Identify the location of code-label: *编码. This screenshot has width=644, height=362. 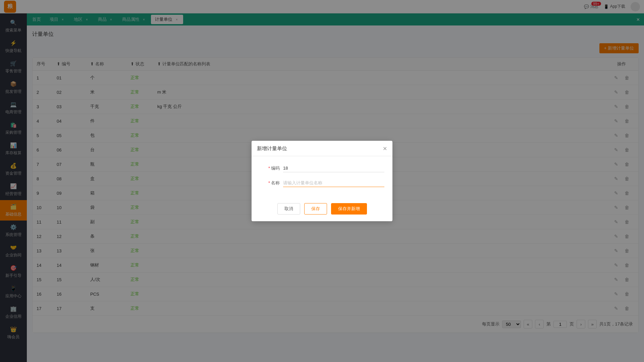
(270, 168).